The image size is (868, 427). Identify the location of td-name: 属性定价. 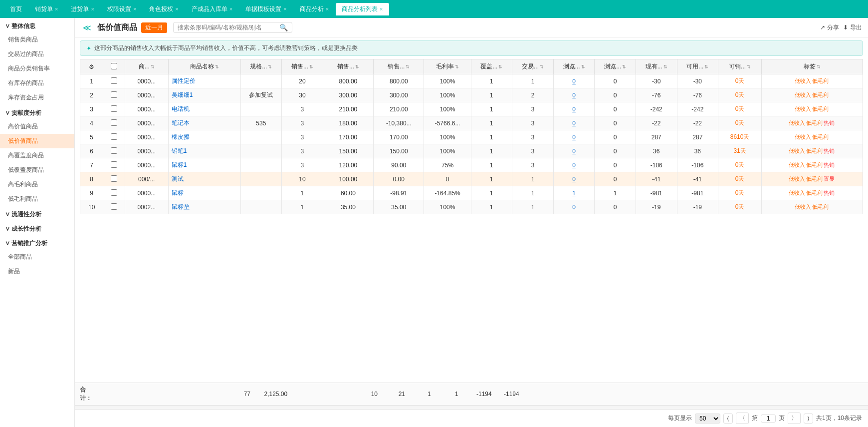
(205, 81).